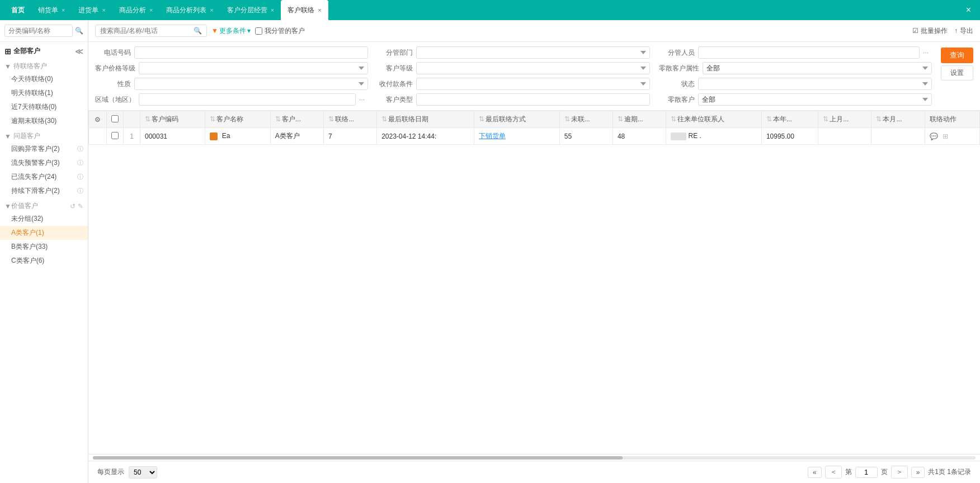 Image resolution: width=980 pixels, height=483 pixels. What do you see at coordinates (586, 120) in the screenshot?
I see `col-no-contact: ⇅未联...` at bounding box center [586, 120].